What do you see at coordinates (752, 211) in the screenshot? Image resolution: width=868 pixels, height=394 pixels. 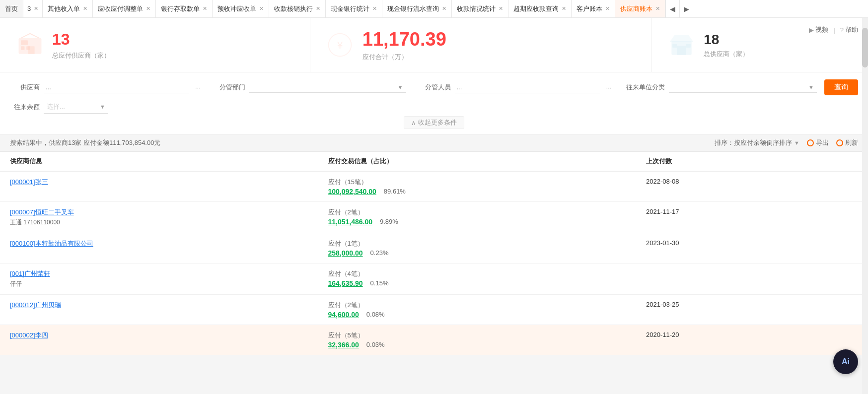 I see `last-pay-2: 2021-11-17` at bounding box center [752, 211].